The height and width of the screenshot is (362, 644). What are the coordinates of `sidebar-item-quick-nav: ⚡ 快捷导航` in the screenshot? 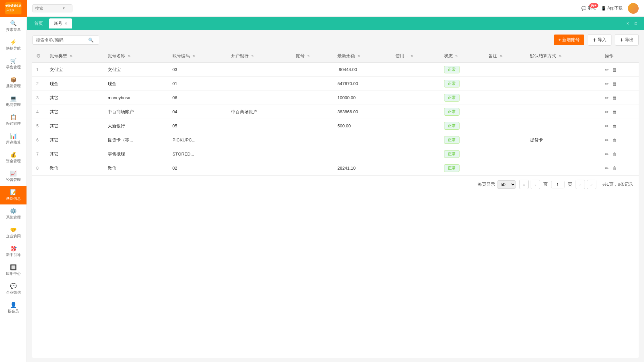 It's located at (13, 45).